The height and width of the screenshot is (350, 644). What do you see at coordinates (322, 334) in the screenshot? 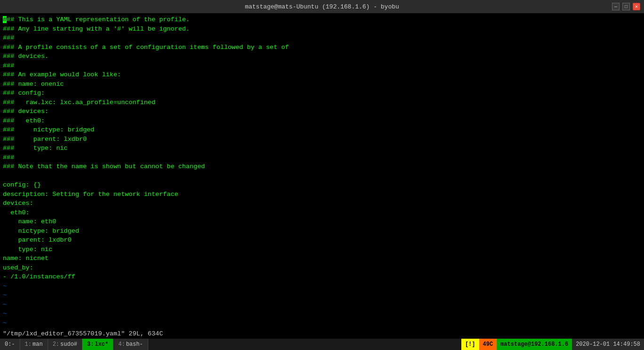
I see `vim-status-line: "/tmp/lxd_editor_673557019.yaml" 29L, 63…` at bounding box center [322, 334].